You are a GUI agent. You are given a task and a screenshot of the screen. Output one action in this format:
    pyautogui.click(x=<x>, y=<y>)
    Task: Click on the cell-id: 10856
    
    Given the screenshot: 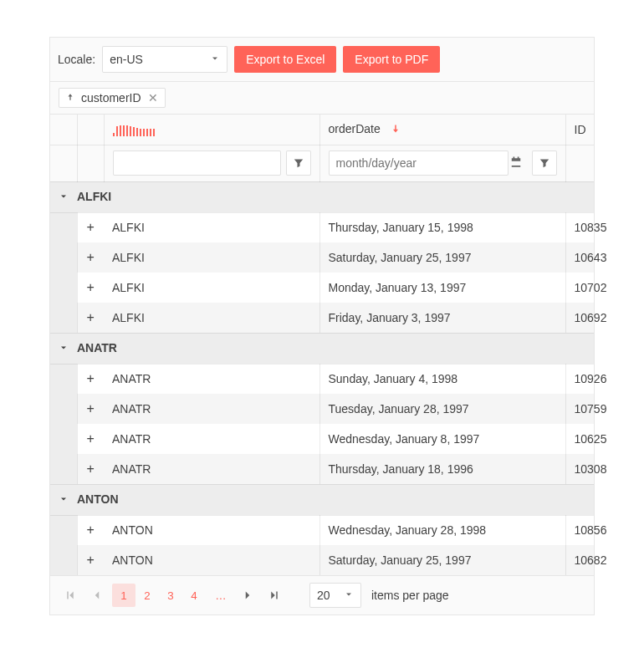 What is the action you would take?
    pyautogui.click(x=580, y=530)
    